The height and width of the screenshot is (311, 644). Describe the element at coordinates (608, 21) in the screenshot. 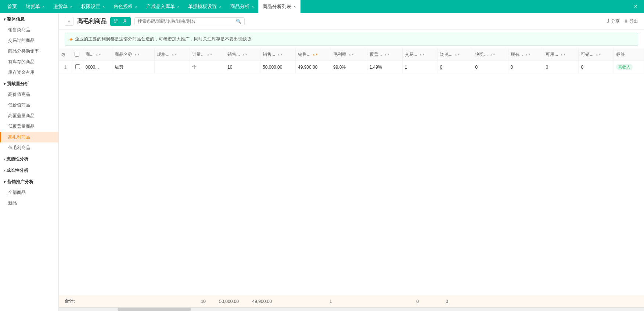

I see `share-icon: ⤴` at that location.